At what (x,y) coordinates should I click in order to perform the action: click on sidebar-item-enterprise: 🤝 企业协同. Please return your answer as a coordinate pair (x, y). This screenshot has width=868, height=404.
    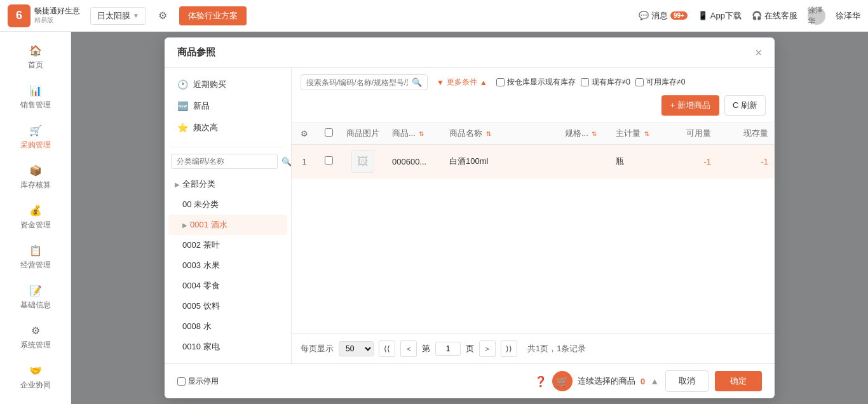
    Looking at the image, I should click on (36, 377).